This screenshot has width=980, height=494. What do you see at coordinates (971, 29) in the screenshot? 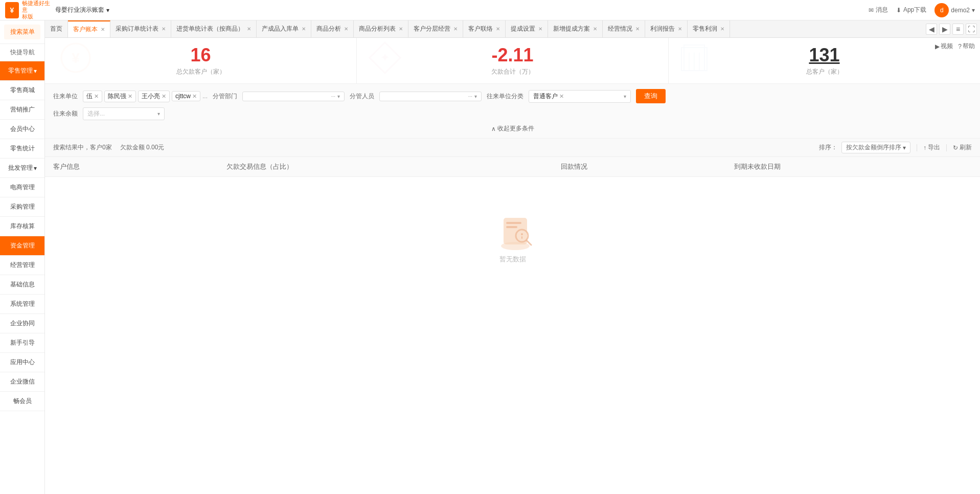
I see `tab-fullscreen-btn: ⛶` at bounding box center [971, 29].